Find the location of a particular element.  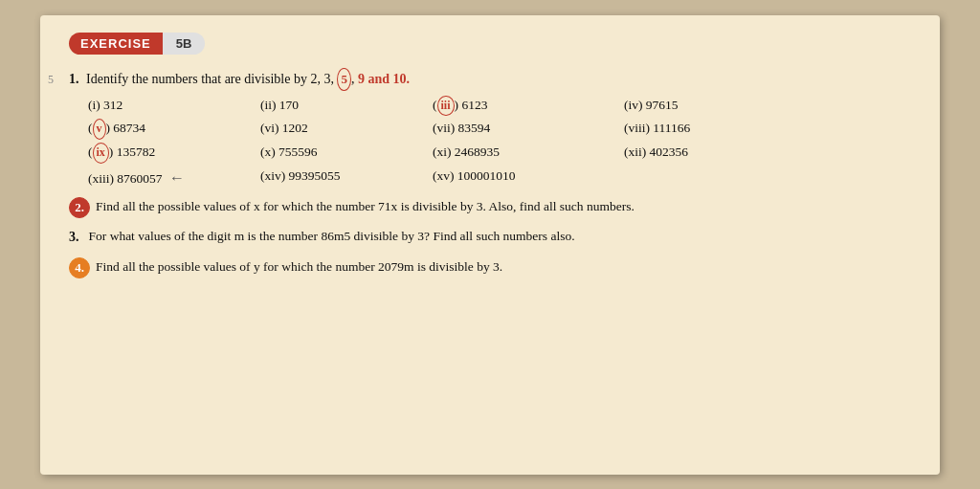

q1-header: 1. Identify the numbers that are divisib… is located at coordinates (490, 79).